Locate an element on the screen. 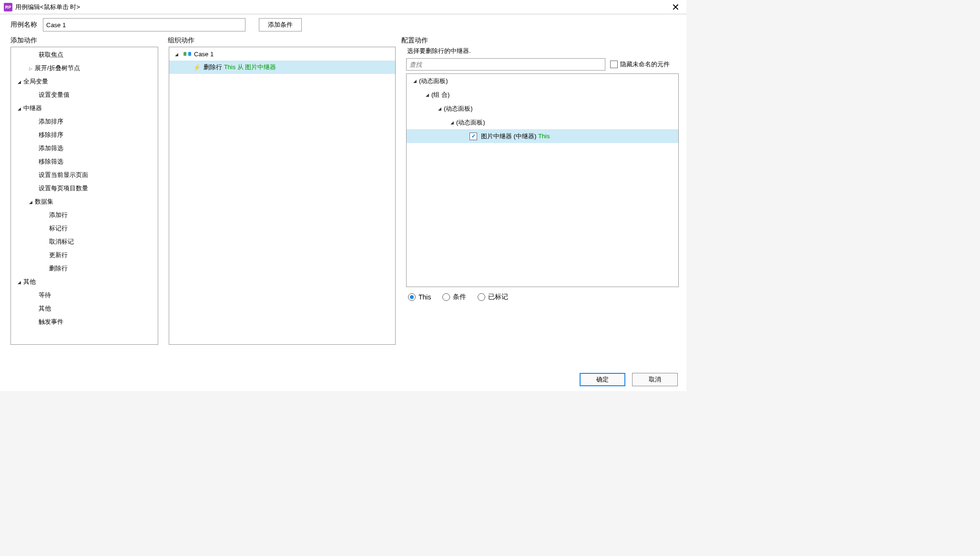  action-item: 添加筛选 is located at coordinates (84, 148).